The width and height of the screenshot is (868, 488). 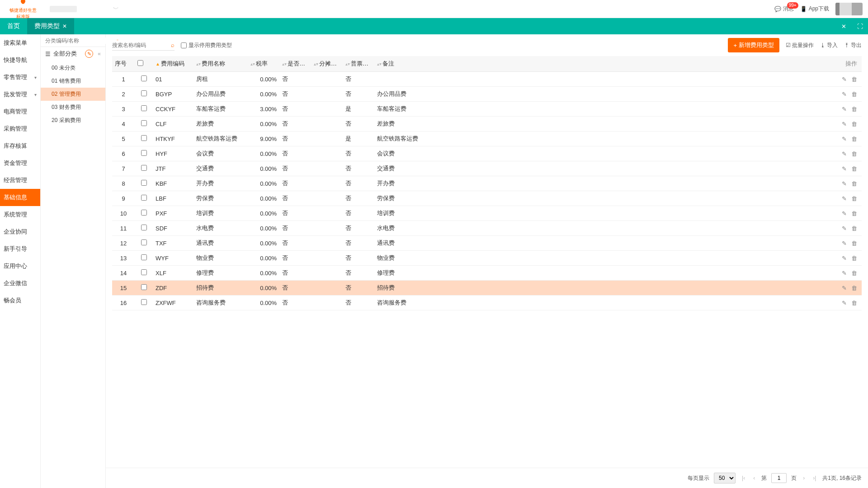 What do you see at coordinates (487, 183) in the screenshot?
I see `table-row: 8KBF开办费0.00%否否开办费✎🗑` at bounding box center [487, 183].